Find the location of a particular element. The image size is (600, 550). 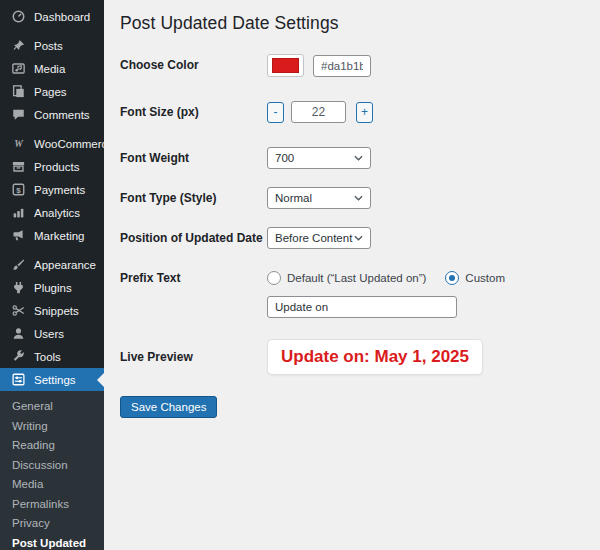

font-size-row: Font Size (px) - + is located at coordinates (354, 112).